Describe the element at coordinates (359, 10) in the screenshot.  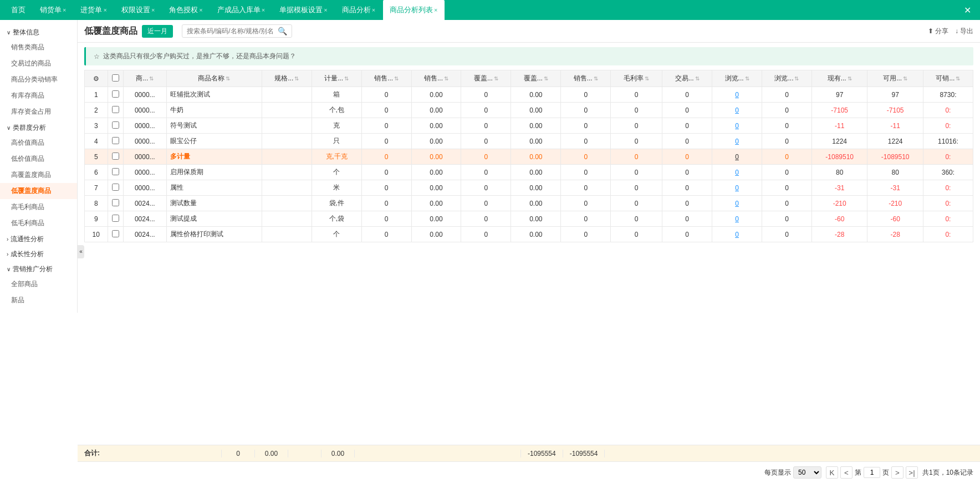
I see `nav-item-商品分析: 商品分析 ×` at that location.